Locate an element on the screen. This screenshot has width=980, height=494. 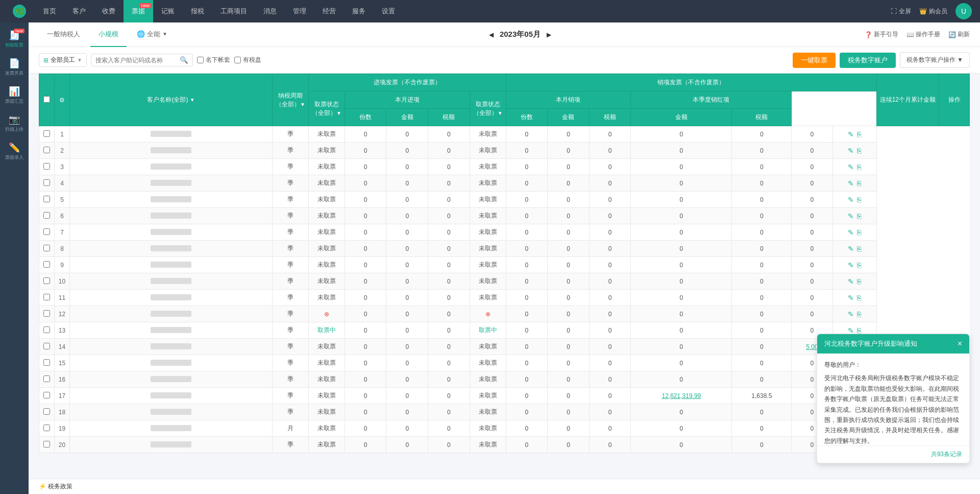
nav-bookkeeping: 记账 is located at coordinates (168, 11).